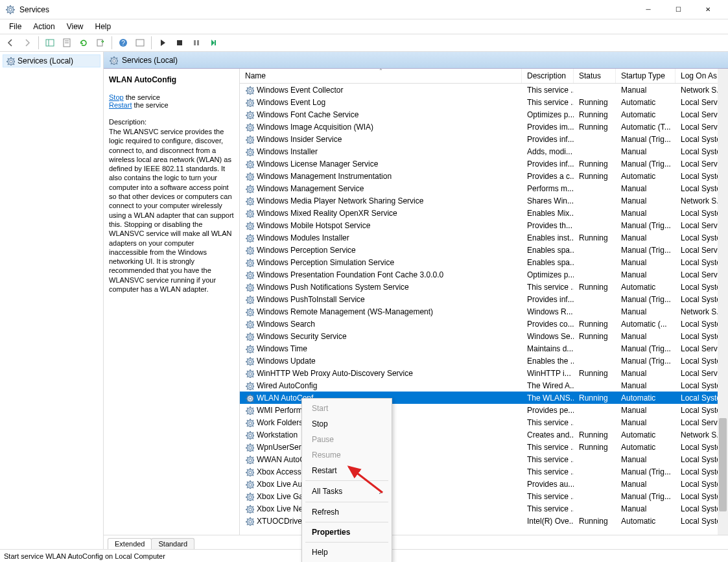 The width and height of the screenshot is (728, 562). What do you see at coordinates (484, 287) in the screenshot?
I see `service-row: Windows Push Notifications System Servic…` at bounding box center [484, 287].